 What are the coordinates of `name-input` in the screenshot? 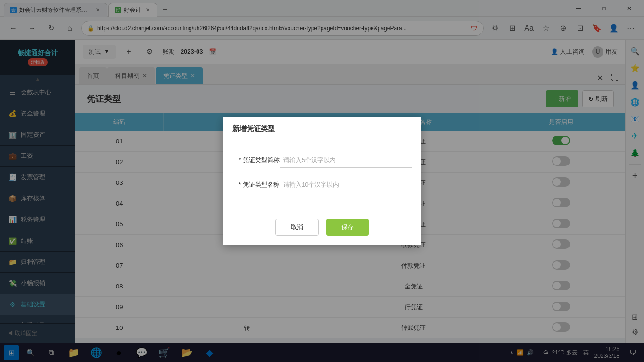 It's located at (346, 185).